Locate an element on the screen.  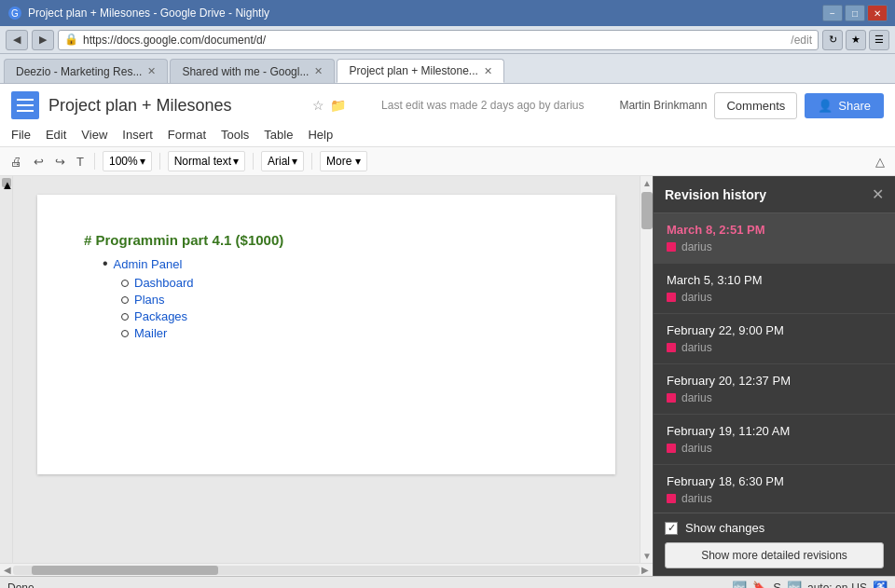
rev-date-4: February 19, 11:20 AM is located at coordinates (774, 431).